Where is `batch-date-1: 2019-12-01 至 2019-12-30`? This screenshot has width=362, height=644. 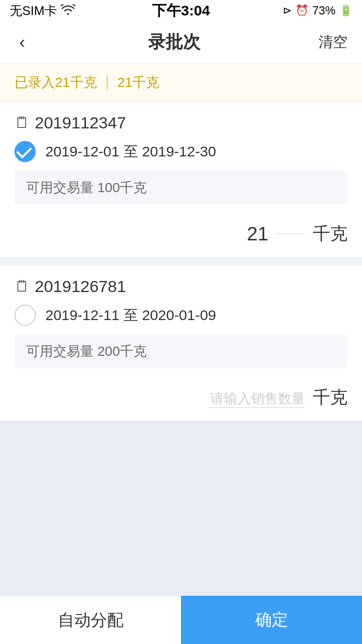
batch-date-1: 2019-12-01 至 2019-12-30 is located at coordinates (131, 152).